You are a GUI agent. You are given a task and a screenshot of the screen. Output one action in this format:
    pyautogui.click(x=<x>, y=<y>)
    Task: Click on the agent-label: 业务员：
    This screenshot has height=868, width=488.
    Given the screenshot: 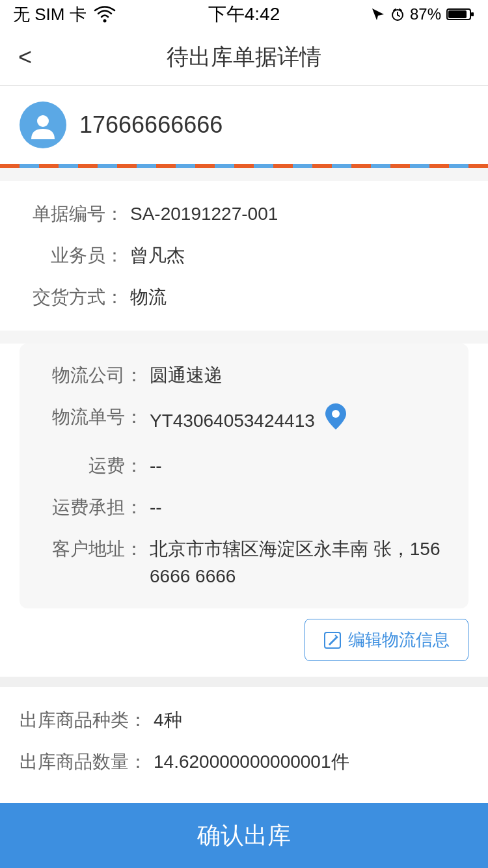 What is the action you would take?
    pyautogui.click(x=72, y=256)
    